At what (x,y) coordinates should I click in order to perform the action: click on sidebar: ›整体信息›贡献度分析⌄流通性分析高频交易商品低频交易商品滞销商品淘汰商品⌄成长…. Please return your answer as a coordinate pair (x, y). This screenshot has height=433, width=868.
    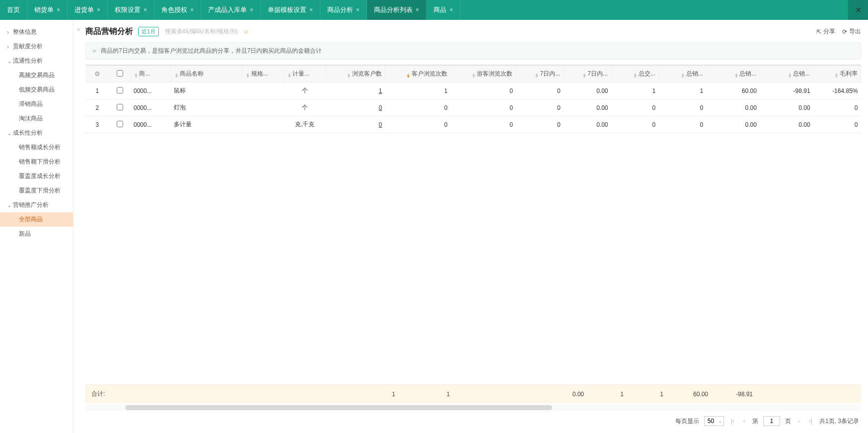
    Looking at the image, I should click on (37, 227).